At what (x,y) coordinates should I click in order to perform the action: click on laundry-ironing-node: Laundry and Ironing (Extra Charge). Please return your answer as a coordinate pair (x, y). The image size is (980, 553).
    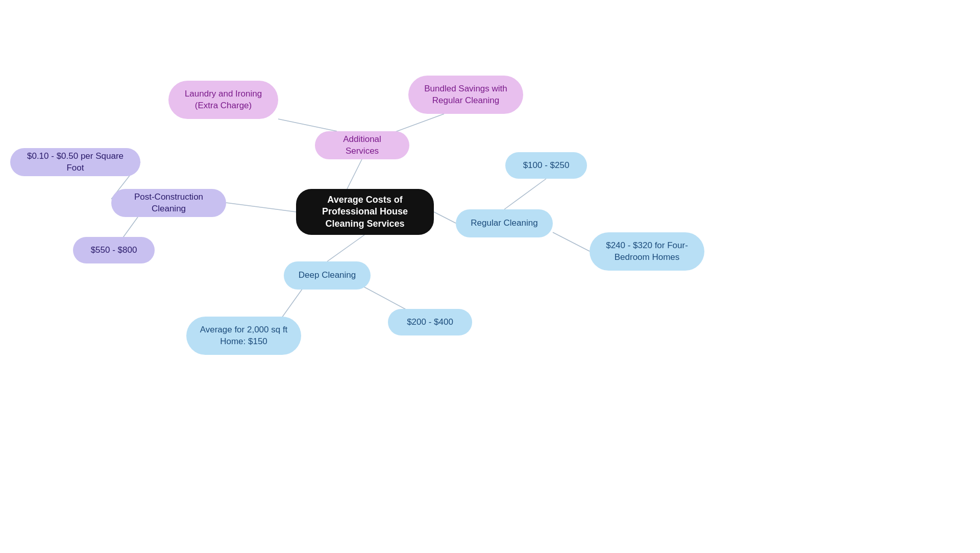
    Looking at the image, I should click on (224, 100).